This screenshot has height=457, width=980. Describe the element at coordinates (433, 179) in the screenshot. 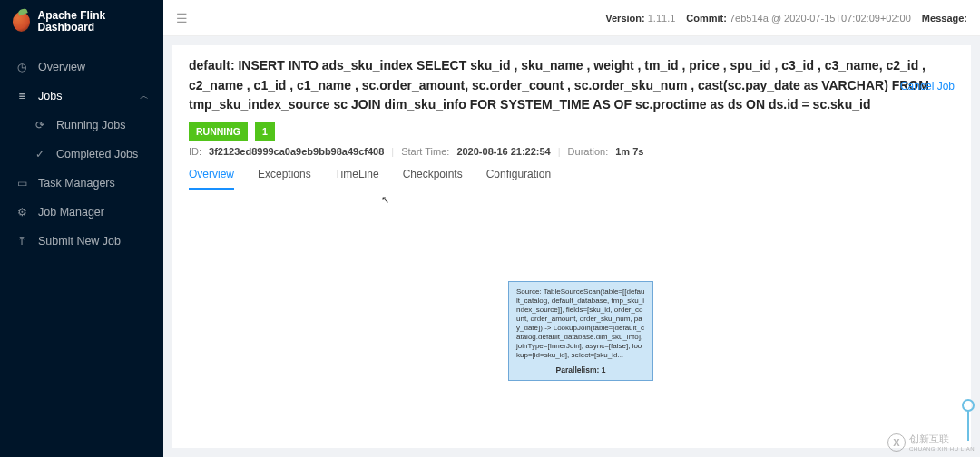

I see `tab-checkpoints: Checkpoints` at that location.